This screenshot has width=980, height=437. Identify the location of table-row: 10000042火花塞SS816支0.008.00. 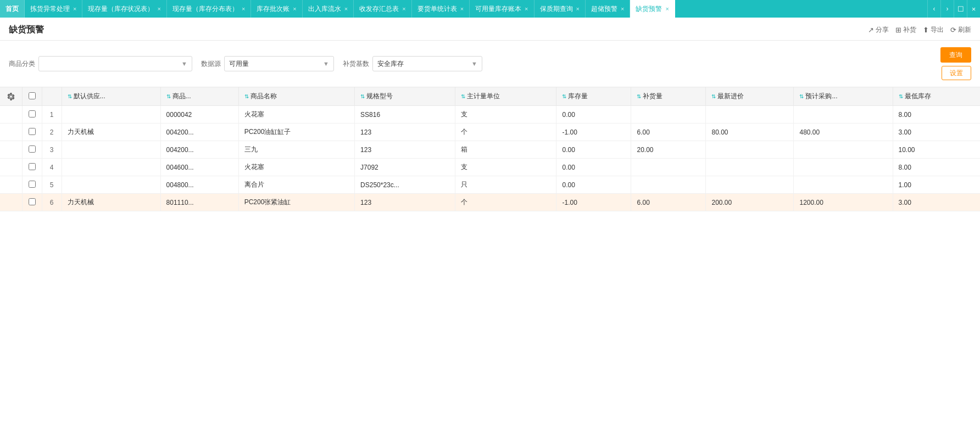
(490, 115).